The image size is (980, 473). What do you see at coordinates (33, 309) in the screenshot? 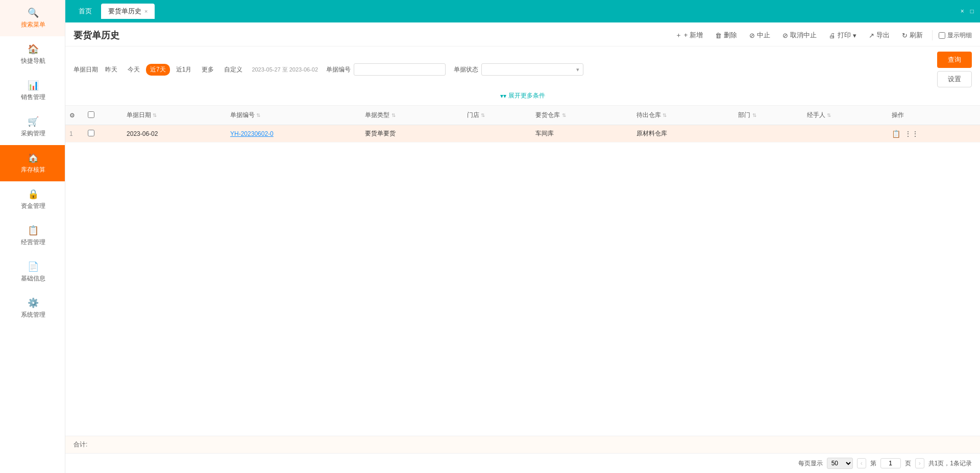
I see `sidebar-item-sys-mgmt: ⚙️ 系统管理` at bounding box center [33, 309].